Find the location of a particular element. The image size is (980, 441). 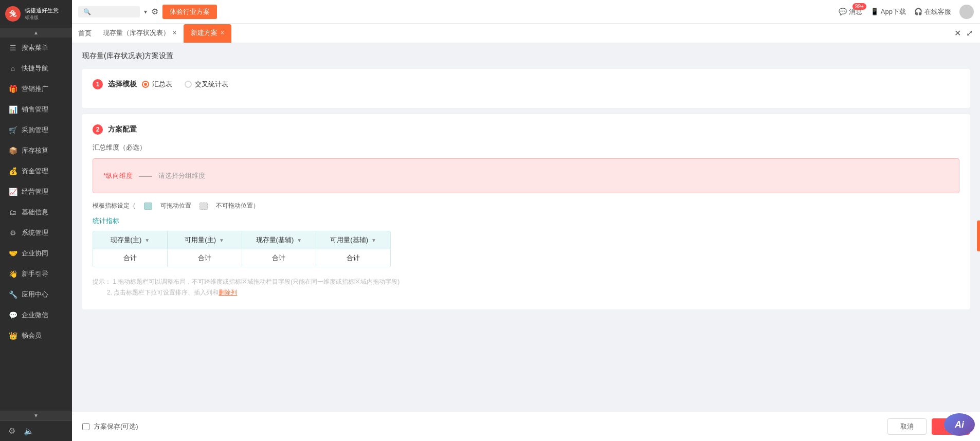

cancel-button: 取消 is located at coordinates (907, 427).